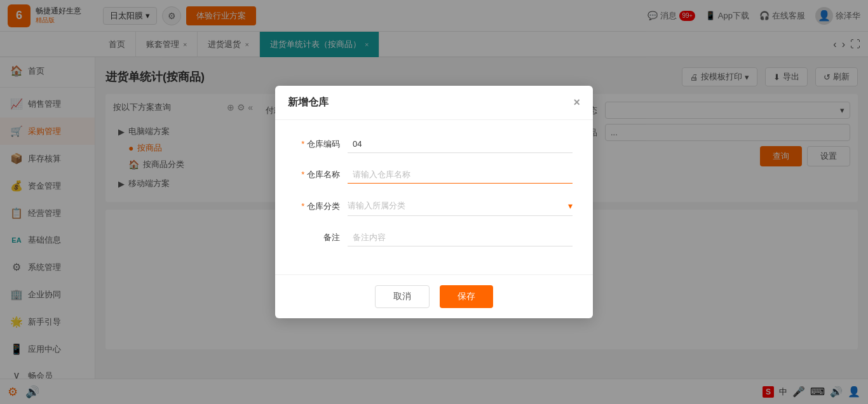 The width and height of the screenshot is (868, 404). I want to click on category-placeholder: 请输入所属分类, so click(376, 206).